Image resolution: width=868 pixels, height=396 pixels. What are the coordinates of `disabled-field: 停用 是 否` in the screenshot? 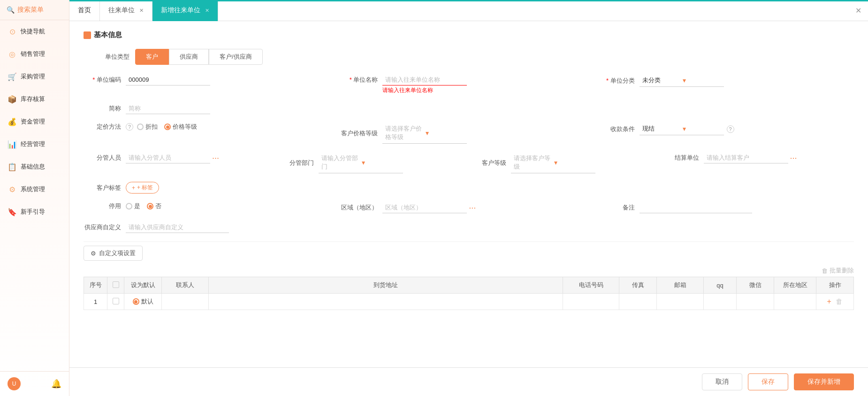 It's located at (212, 206).